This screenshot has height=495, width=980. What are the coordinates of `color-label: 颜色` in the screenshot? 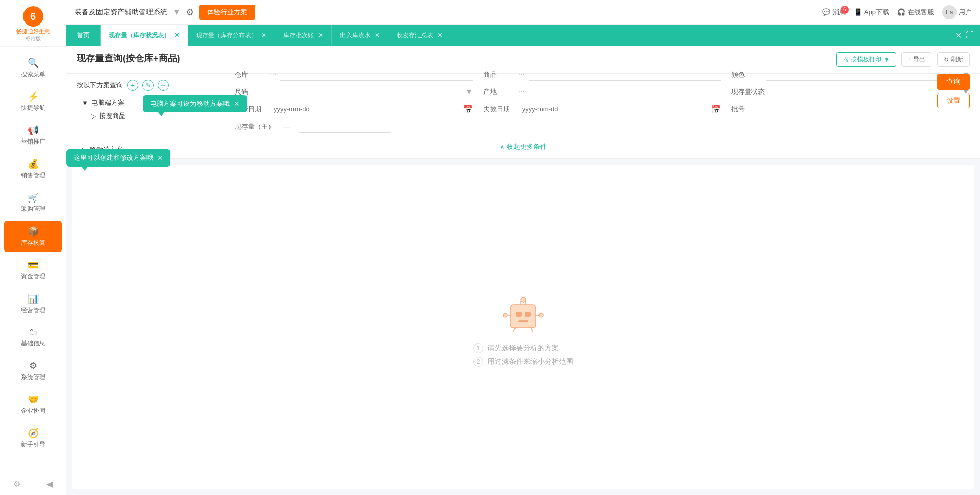 It's located at (747, 75).